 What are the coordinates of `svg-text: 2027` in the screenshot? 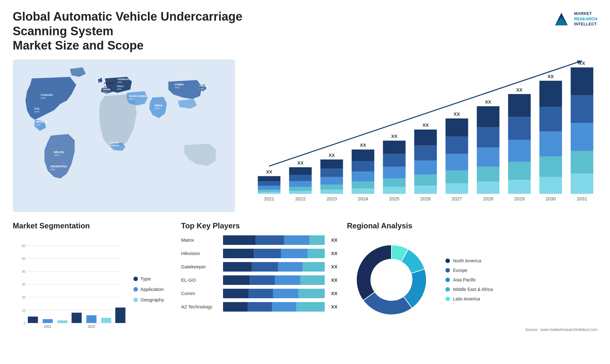 It's located at (457, 199).